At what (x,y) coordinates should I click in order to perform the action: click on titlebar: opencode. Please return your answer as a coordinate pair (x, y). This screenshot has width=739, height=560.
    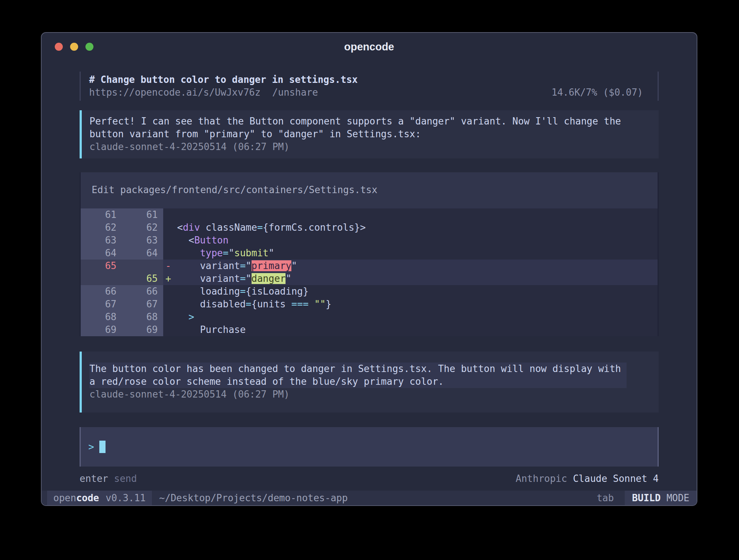
    Looking at the image, I should click on (369, 47).